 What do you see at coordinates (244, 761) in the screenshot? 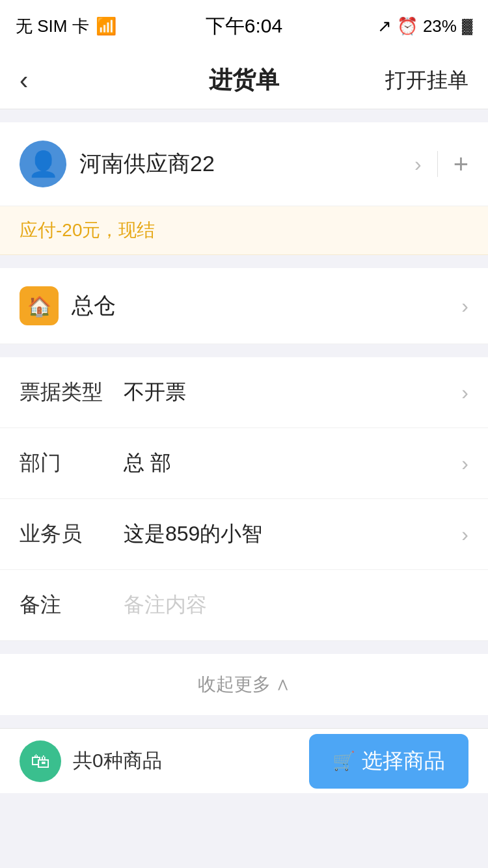
I see `bottom-bar: 🛍 共0种商品 🛒 选择商品` at bounding box center [244, 761].